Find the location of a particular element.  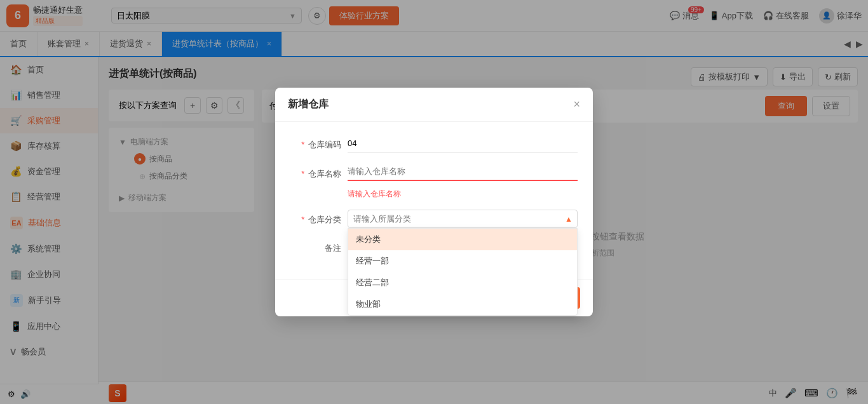

name-input is located at coordinates (463, 172).